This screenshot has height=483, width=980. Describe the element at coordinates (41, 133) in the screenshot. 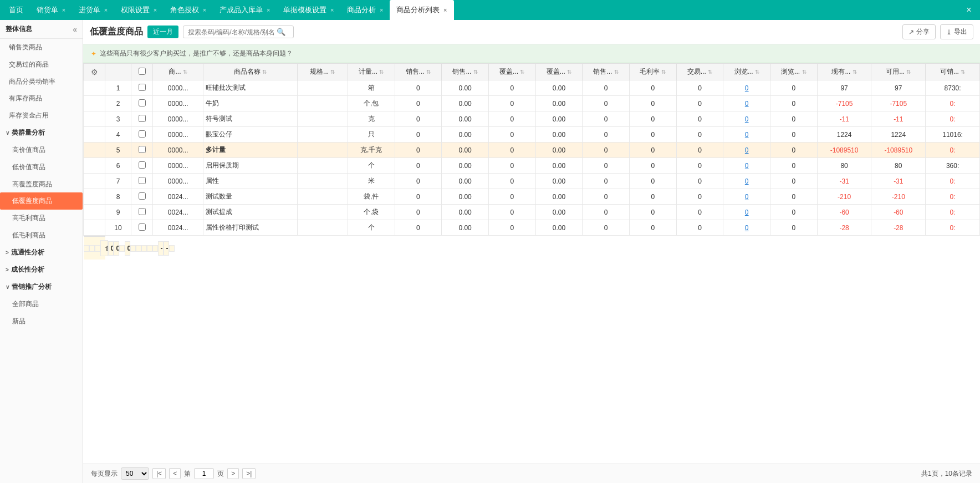

I see `sidebar-section-cluster: ∨ 类群量分析` at that location.